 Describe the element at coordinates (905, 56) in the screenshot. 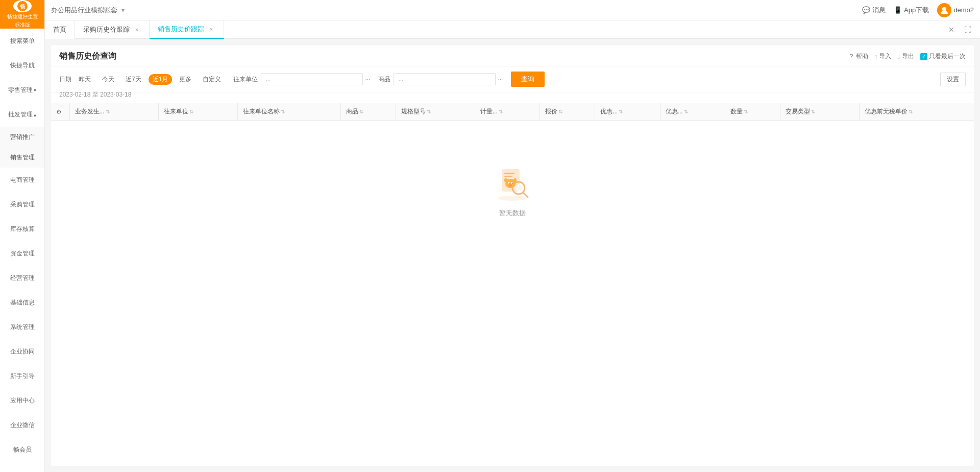

I see `export-button: ↓ 导出` at that location.